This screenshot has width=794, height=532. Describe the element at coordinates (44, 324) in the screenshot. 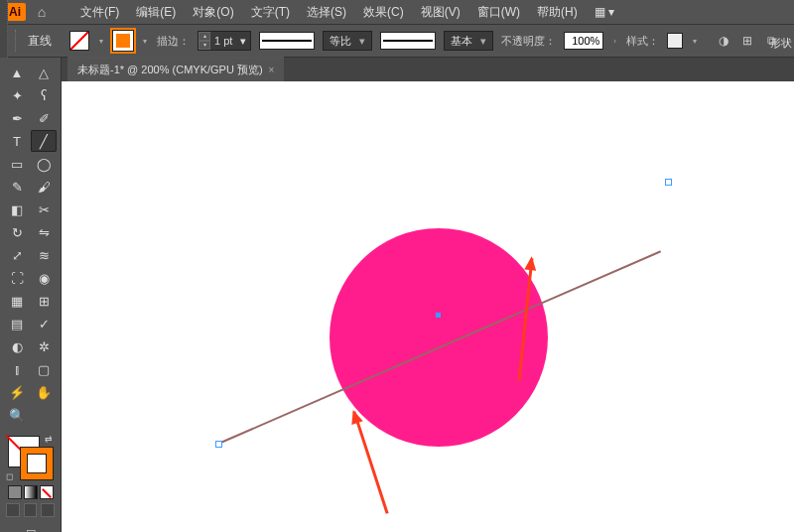

I see `eyedropper-tool: ✓` at that location.